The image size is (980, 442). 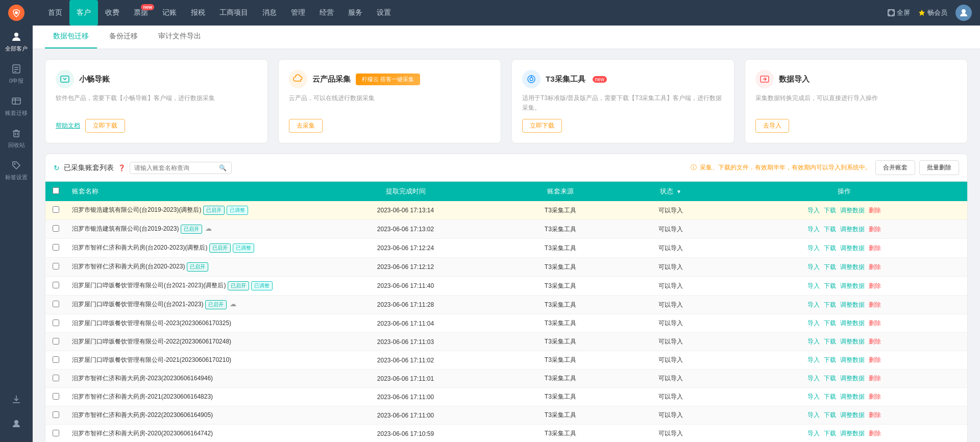 I want to click on import-go-btn: 去导入, so click(x=772, y=126).